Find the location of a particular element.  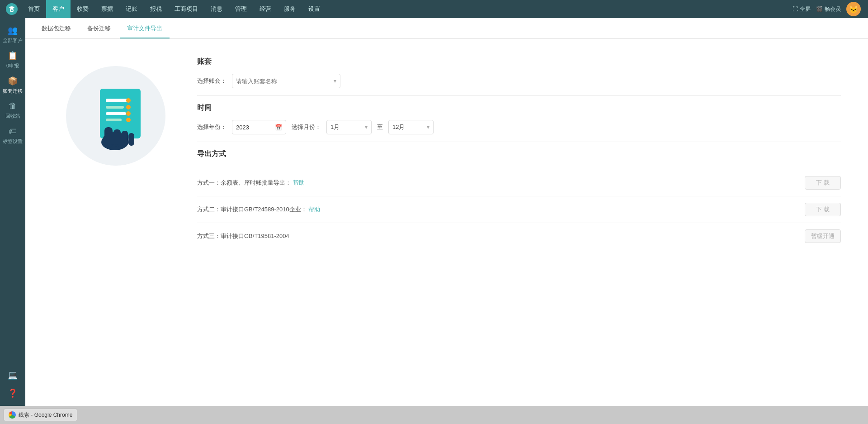

account-select: ▾ is located at coordinates (286, 81).